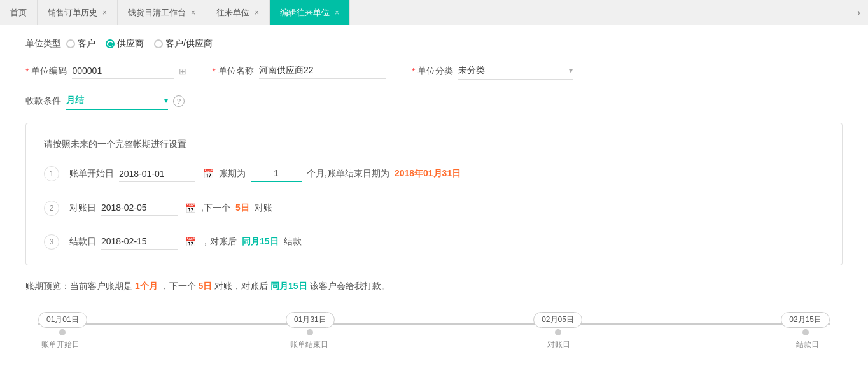 The image size is (868, 387). What do you see at coordinates (191, 242) in the screenshot?
I see `step-3-calendar-icon: 📅` at bounding box center [191, 242].